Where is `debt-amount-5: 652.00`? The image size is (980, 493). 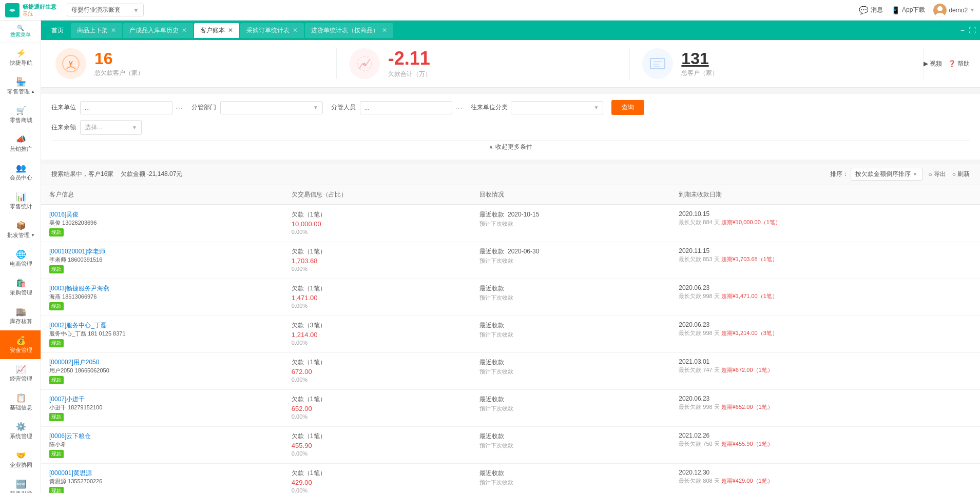
debt-amount-5: 652.00 is located at coordinates (377, 408).